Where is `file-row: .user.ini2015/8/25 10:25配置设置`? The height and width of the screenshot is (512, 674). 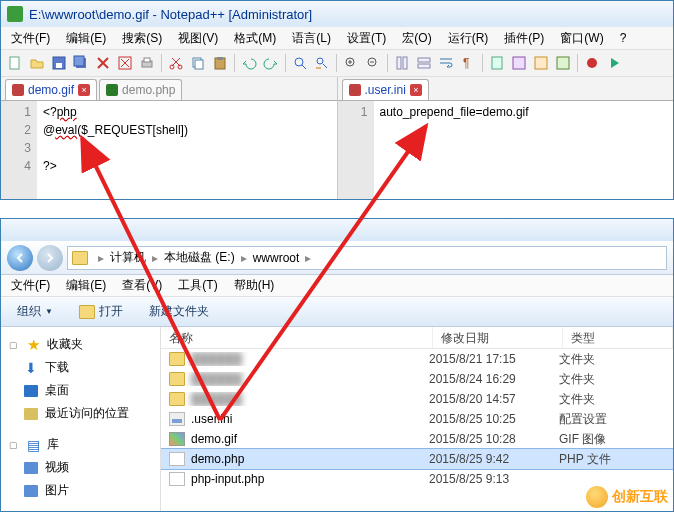 file-row: .user.ini2015/8/25 10:25配置设置 is located at coordinates (417, 419).